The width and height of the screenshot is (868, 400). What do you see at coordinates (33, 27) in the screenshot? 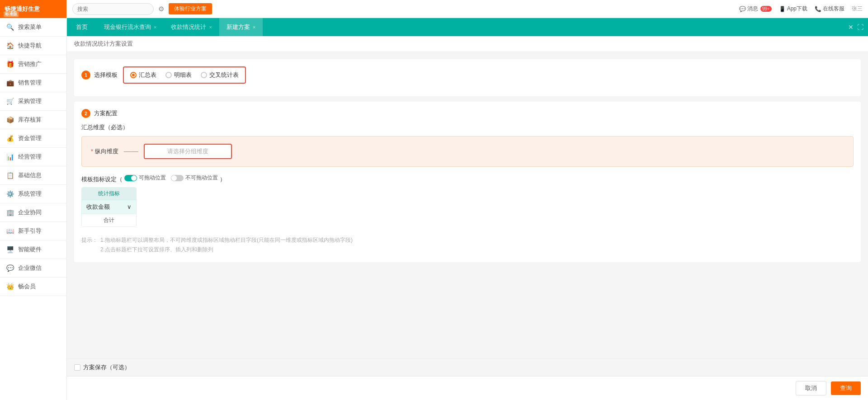
I see `sidebar-item-search: 🔍搜索菜单` at bounding box center [33, 27].